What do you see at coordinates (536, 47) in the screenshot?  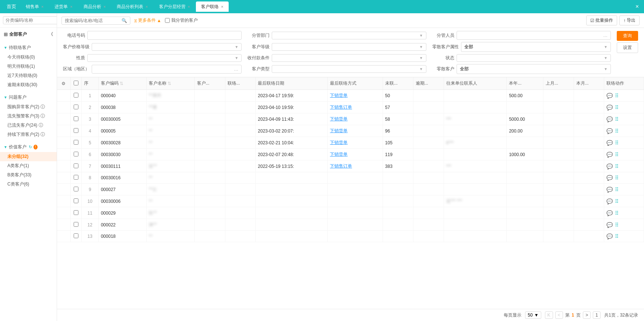 I see `retail-attr-select: 全部 ▼` at bounding box center [536, 47].